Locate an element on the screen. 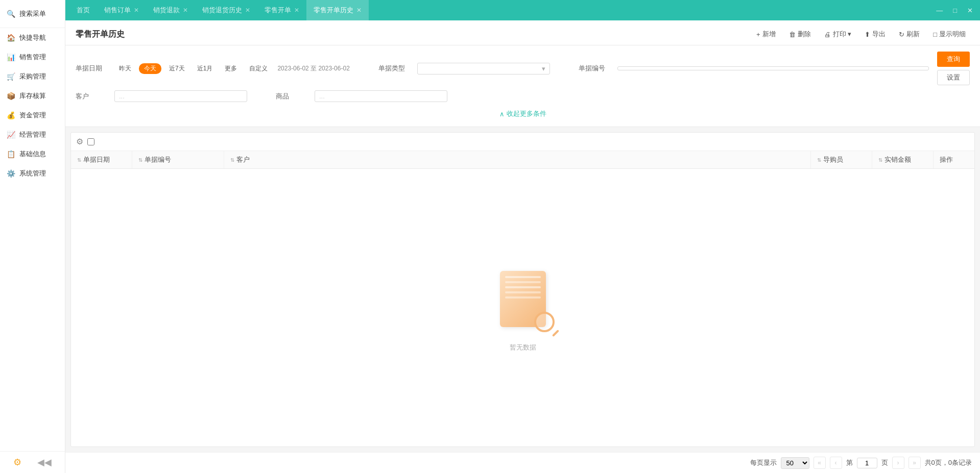 The height and width of the screenshot is (473, 980). collapse-sidebar-icon: ◀◀ is located at coordinates (44, 462).